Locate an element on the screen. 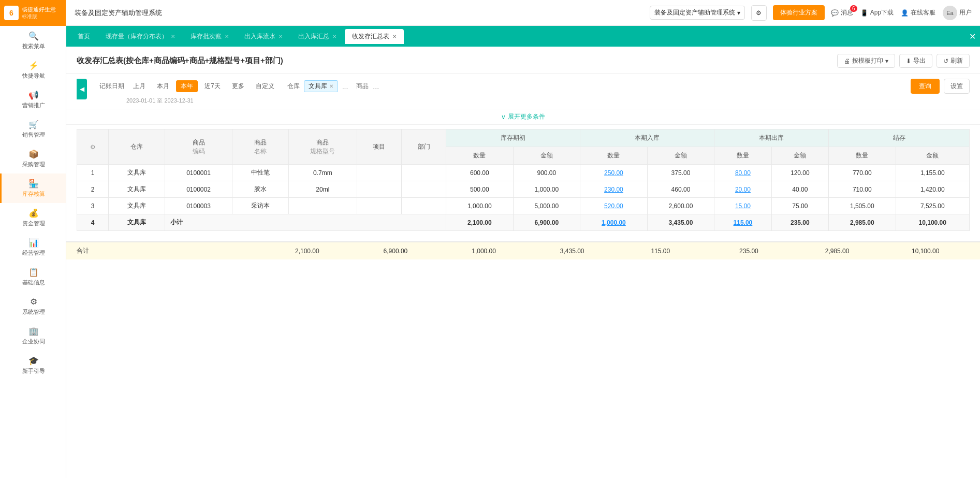  th-product-code: 商品编码 is located at coordinates (199, 147).